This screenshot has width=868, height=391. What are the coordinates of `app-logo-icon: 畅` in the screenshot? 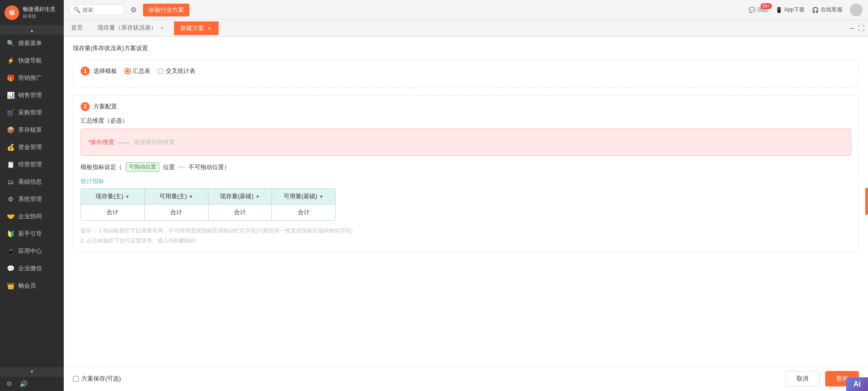 It's located at (12, 13).